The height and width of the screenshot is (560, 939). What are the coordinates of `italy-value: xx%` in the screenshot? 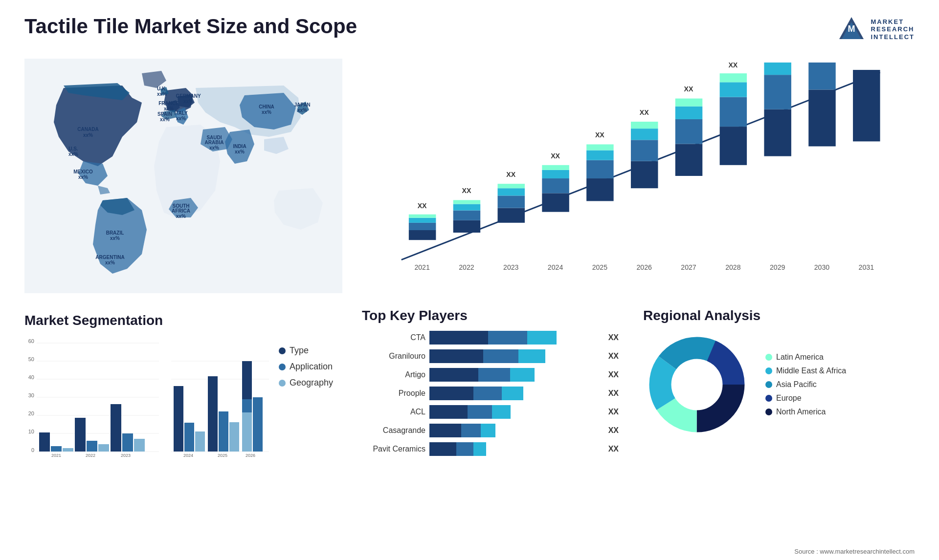 It's located at (181, 118).